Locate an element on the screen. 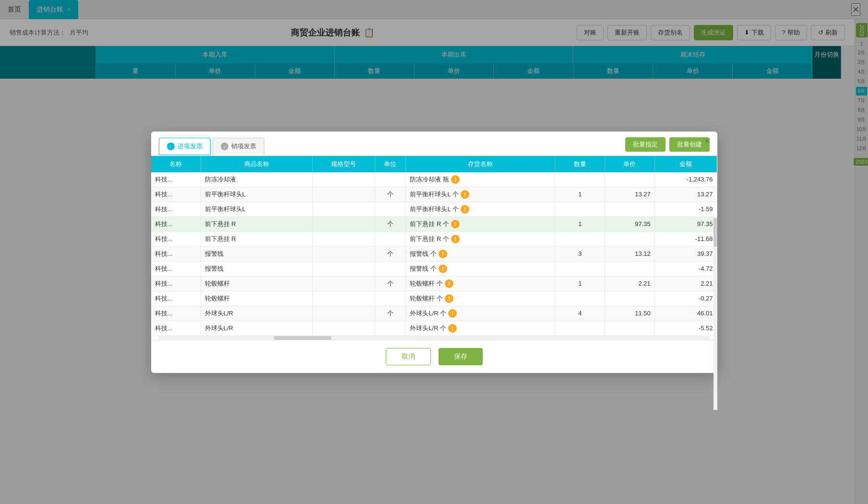 The height and width of the screenshot is (504, 868). cell-amount: 13.27 is located at coordinates (686, 194).